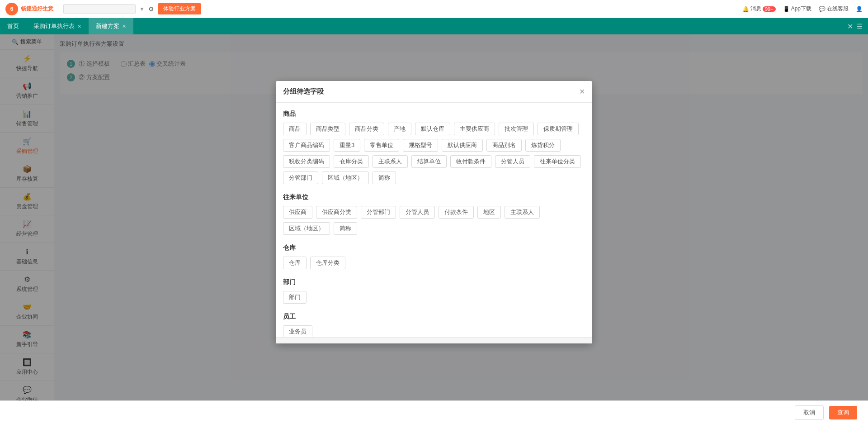 This screenshot has width=868, height=424. What do you see at coordinates (142, 9) in the screenshot?
I see `header-dropdown-btn: ▼` at bounding box center [142, 9].